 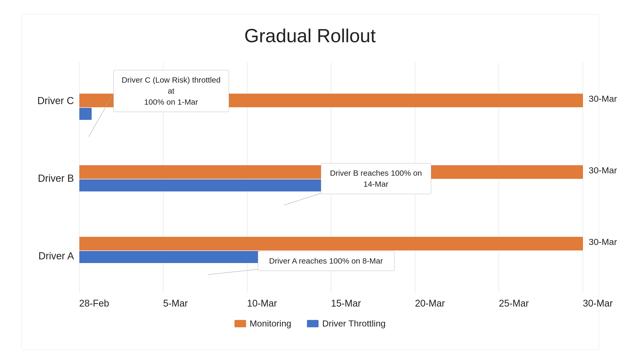 I want to click on right-label-c: 30-Mar, so click(x=603, y=99).